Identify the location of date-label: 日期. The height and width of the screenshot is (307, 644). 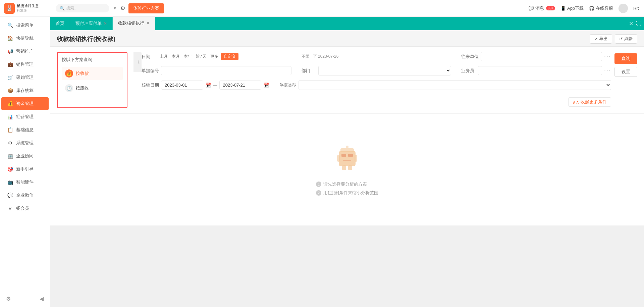
(149, 57).